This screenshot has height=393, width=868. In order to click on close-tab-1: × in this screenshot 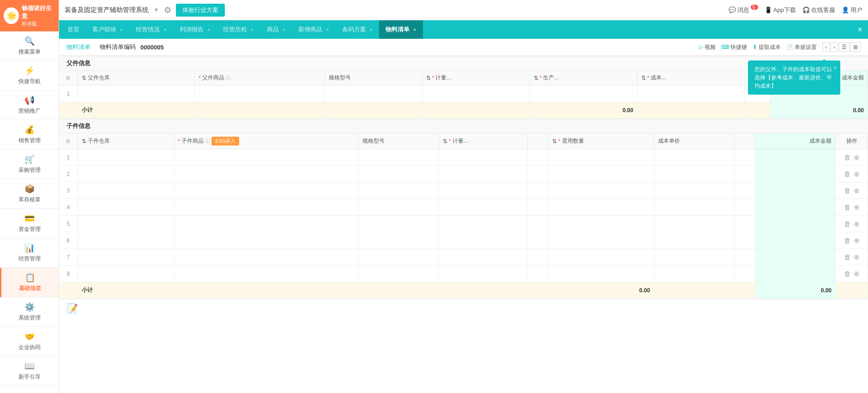, I will do `click(121, 30)`.